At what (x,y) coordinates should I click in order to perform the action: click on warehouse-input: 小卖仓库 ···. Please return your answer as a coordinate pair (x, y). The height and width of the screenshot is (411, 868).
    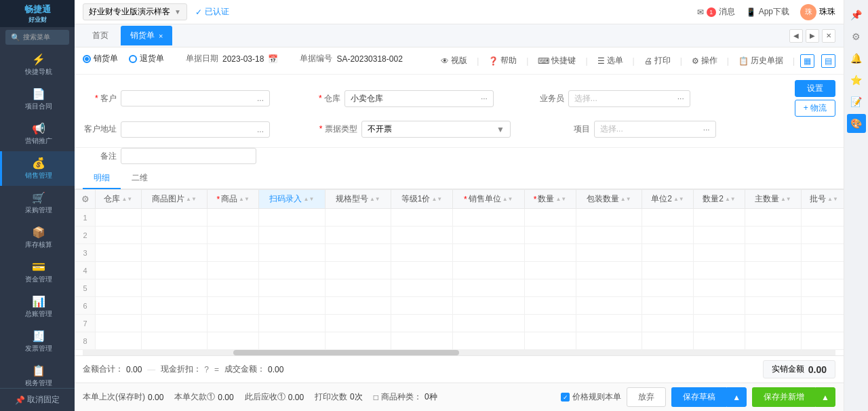
    Looking at the image, I should click on (419, 99).